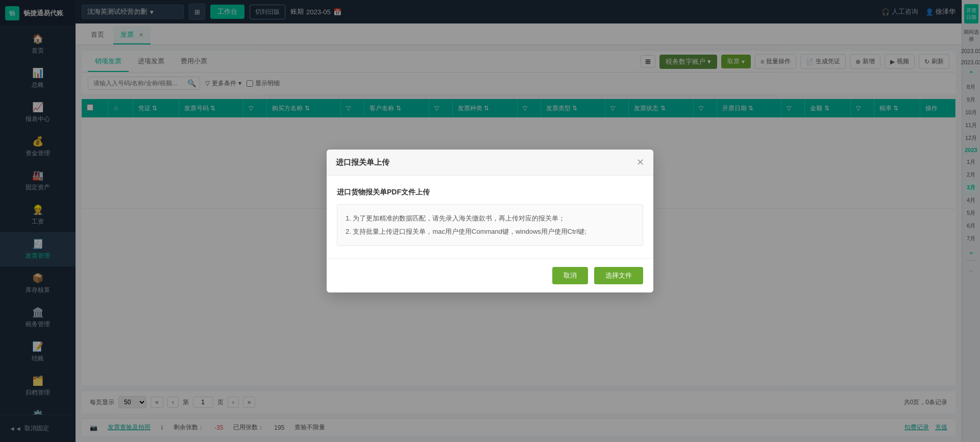 The image size is (980, 442). I want to click on modal-select-file-btn: 选择文件, so click(619, 276).